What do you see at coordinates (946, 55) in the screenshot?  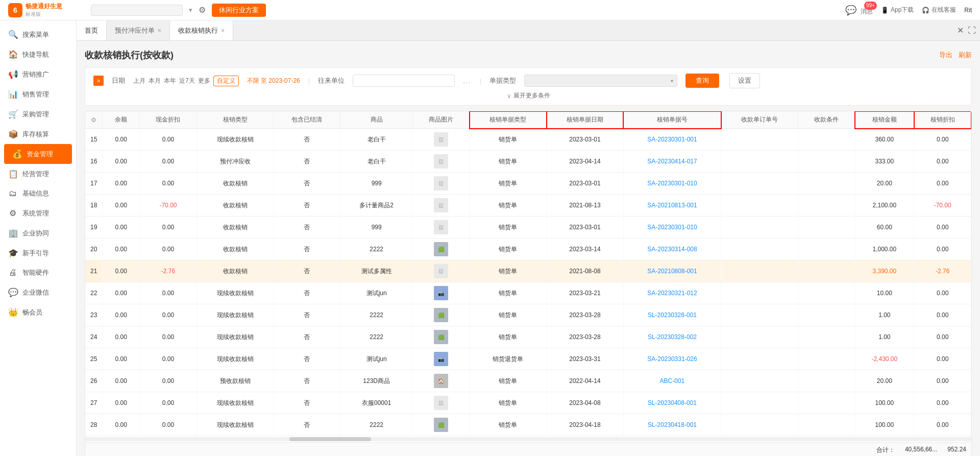 I see `export-btn: 导出` at bounding box center [946, 55].